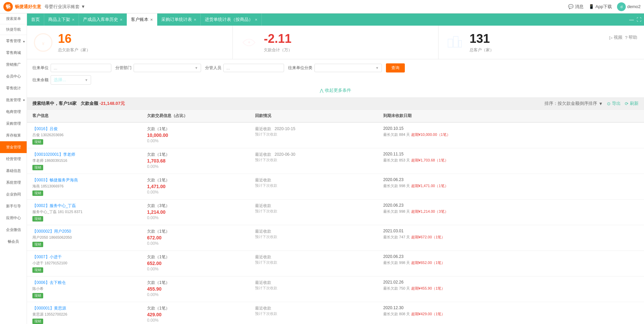 This screenshot has width=644, height=324. Describe the element at coordinates (13, 194) in the screenshot. I see `sidebar-item-collab: 企业协同` at that location.